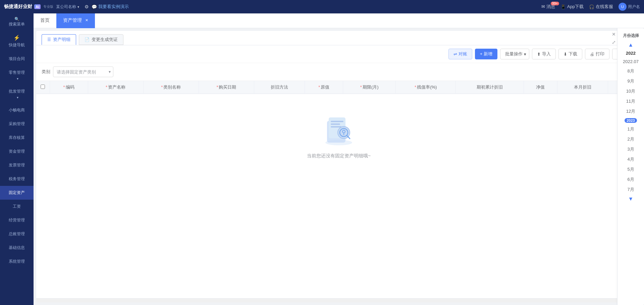 This screenshot has width=644, height=305. I want to click on month-item-apr: 4月, so click(631, 159).